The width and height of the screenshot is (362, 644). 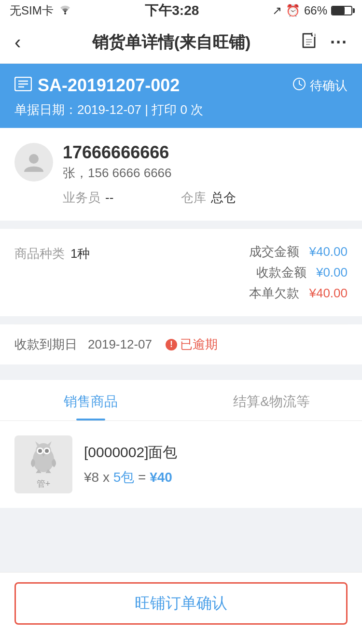 I want to click on avatar, so click(x=34, y=162).